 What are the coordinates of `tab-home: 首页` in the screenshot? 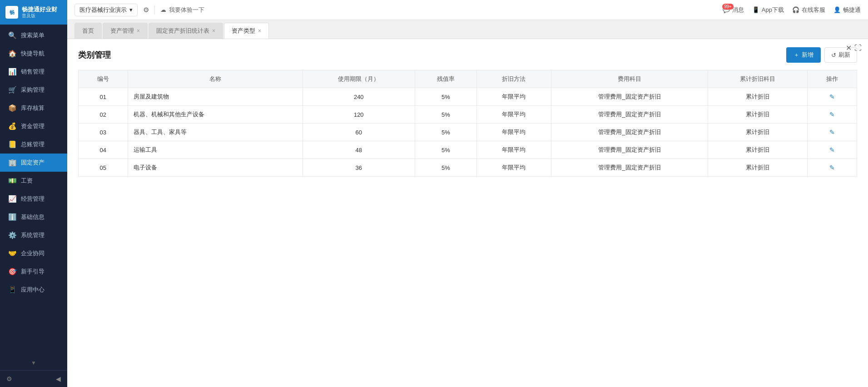 It's located at (88, 31).